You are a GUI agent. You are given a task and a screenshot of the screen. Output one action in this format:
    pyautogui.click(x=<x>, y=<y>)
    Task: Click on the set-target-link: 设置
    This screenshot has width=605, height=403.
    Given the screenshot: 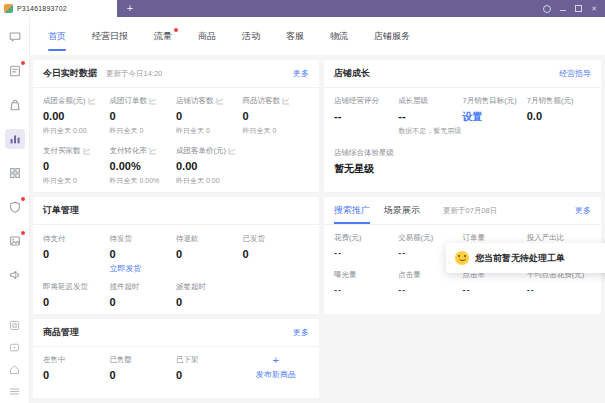 What is the action you would take?
    pyautogui.click(x=495, y=117)
    